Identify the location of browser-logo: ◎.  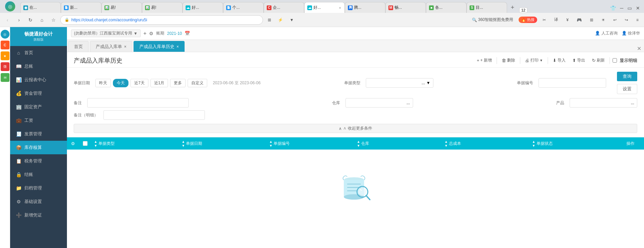
(10, 6).